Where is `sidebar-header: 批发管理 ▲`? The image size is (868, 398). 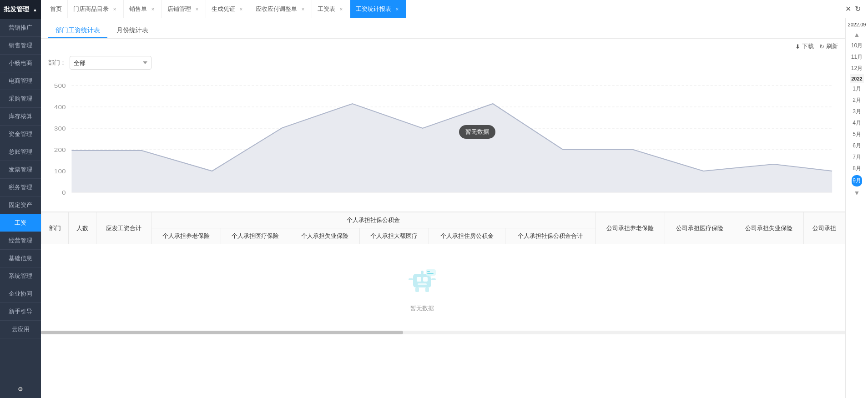 sidebar-header: 批发管理 ▲ is located at coordinates (20, 10).